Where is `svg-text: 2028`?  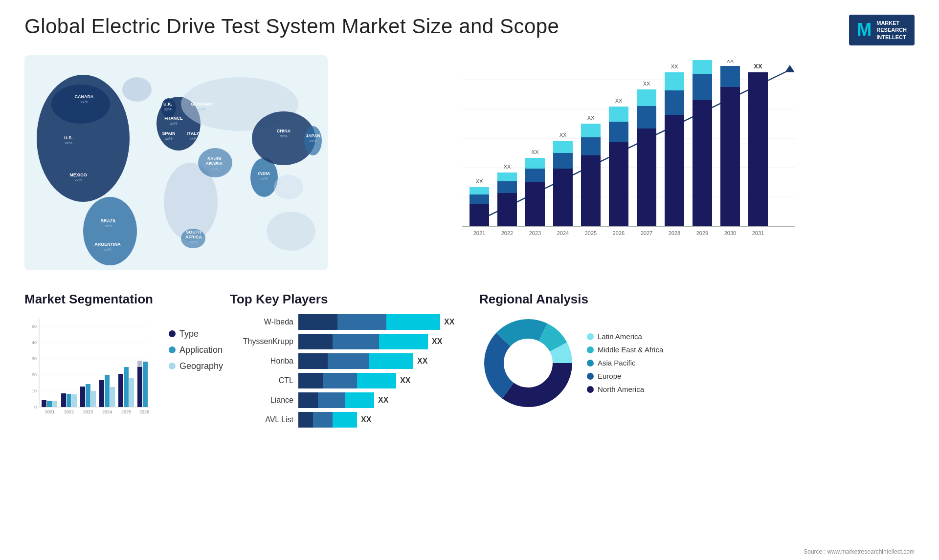
svg-text: 2028 is located at coordinates (674, 233).